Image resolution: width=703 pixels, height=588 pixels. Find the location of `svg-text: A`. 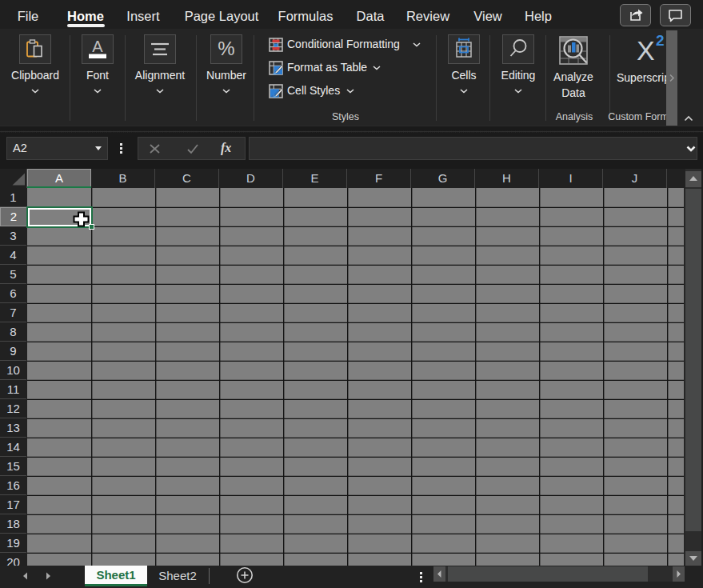

svg-text: A is located at coordinates (98, 46).